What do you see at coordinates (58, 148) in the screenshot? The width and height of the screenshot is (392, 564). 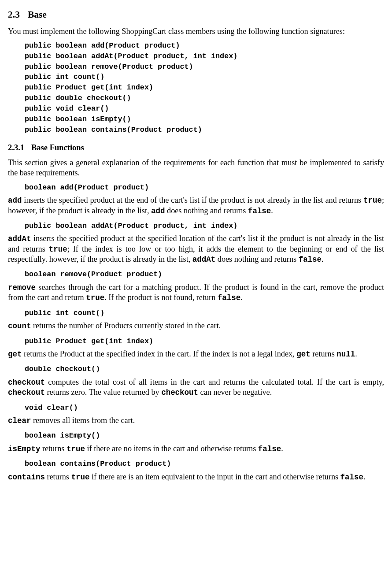 I see `subsection-title: Base Functions` at bounding box center [58, 148].